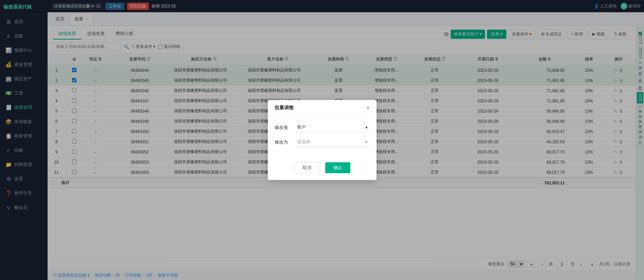 The image size is (644, 280). Describe the element at coordinates (366, 142) in the screenshot. I see `dropdown-icon2: ▾` at that location.